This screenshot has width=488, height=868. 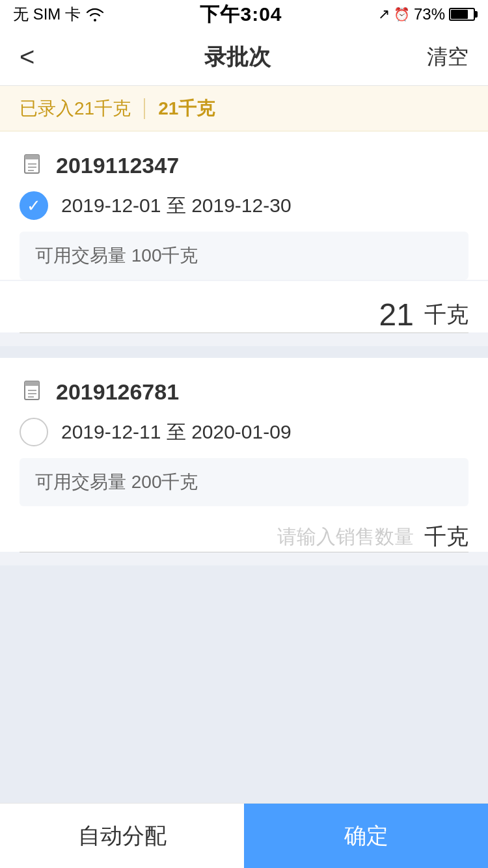 What do you see at coordinates (402, 14) in the screenshot?
I see `alarm-icon: ⏰` at bounding box center [402, 14].